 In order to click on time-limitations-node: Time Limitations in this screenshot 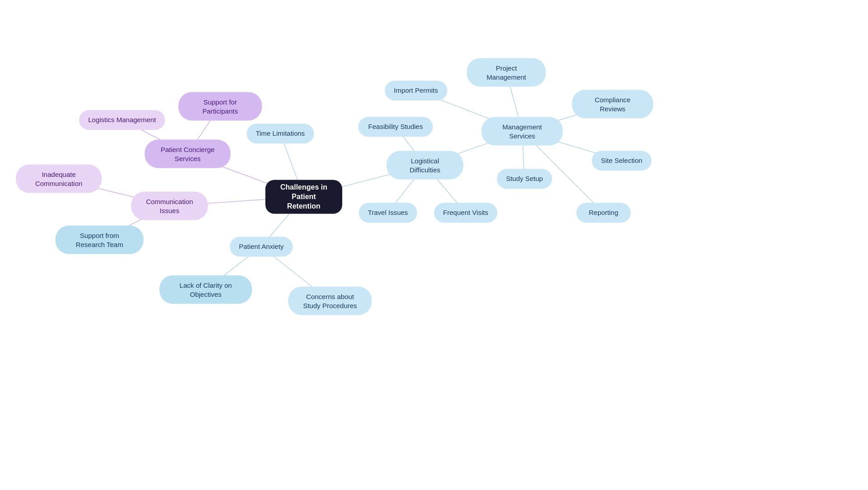, I will do `click(280, 133)`.